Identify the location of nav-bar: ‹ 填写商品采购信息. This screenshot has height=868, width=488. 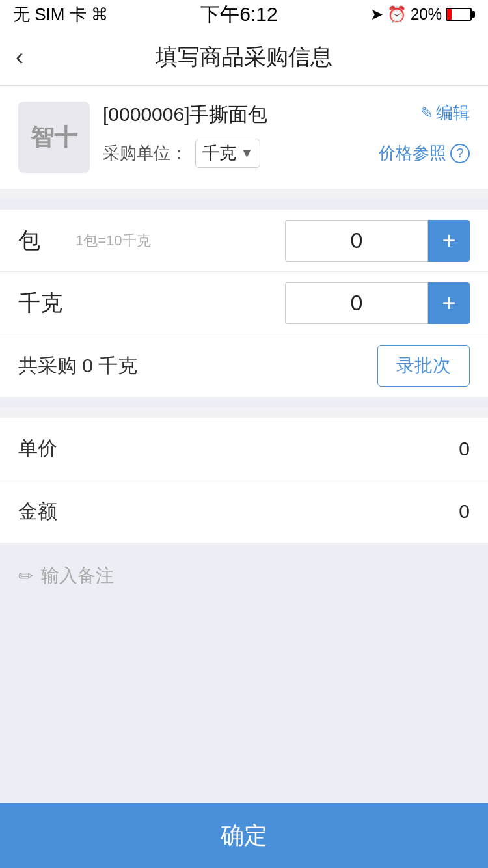
(244, 57).